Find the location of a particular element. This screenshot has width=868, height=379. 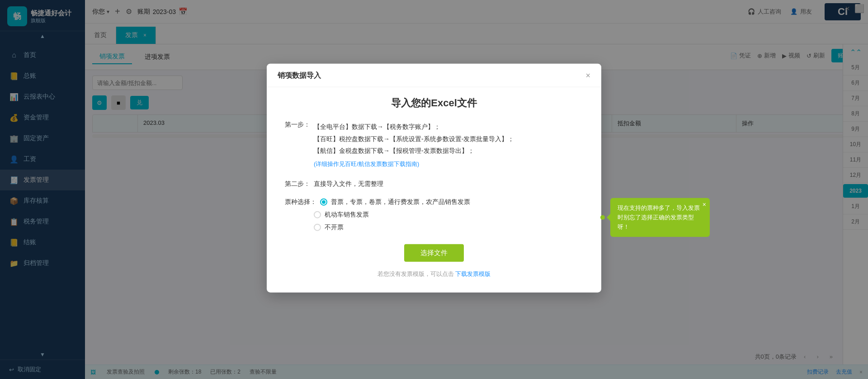

modal-footer-text: 若您没有发票模版，可以点击 is located at coordinates (416, 274).